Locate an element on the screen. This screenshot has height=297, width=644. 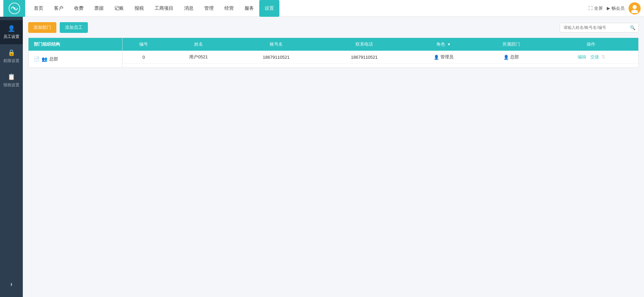
dept-panel: 部门组织结构 📄 👥 总部 is located at coordinates (75, 53).